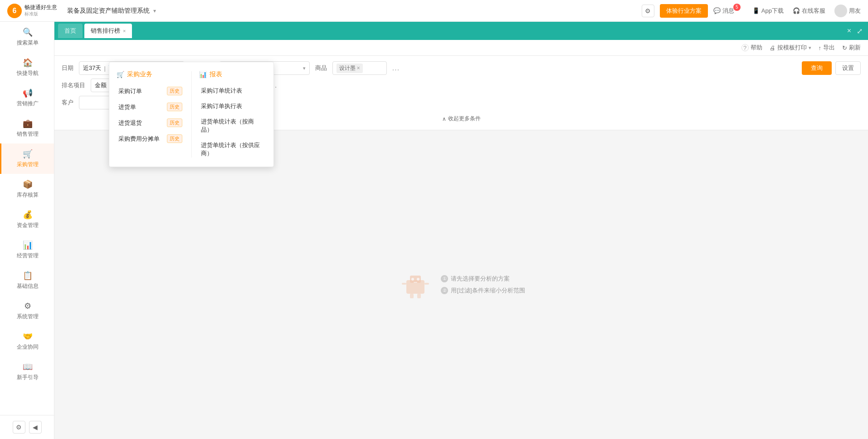 The height and width of the screenshot is (439, 868). I want to click on sidebar-item-guide: 📖 新手引导, so click(27, 371).